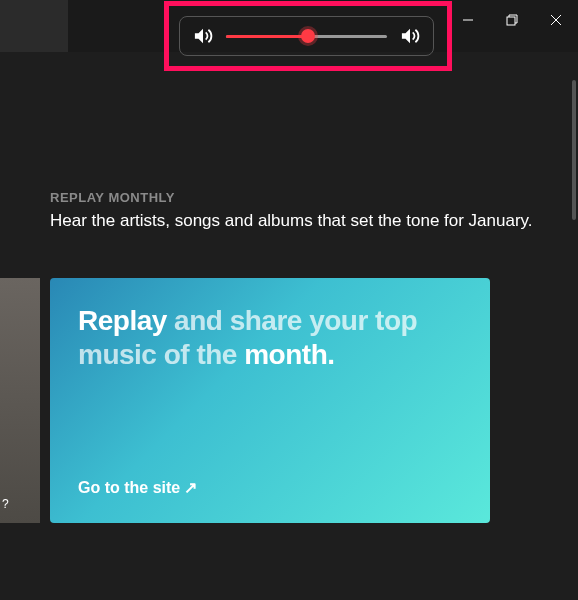 The width and height of the screenshot is (578, 600). I want to click on section-label: REPLAY MONTHLY, so click(304, 198).